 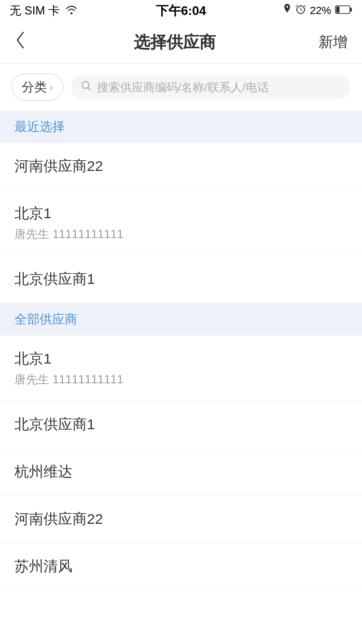 What do you see at coordinates (333, 42) in the screenshot?
I see `new-action-button: 新增` at bounding box center [333, 42].